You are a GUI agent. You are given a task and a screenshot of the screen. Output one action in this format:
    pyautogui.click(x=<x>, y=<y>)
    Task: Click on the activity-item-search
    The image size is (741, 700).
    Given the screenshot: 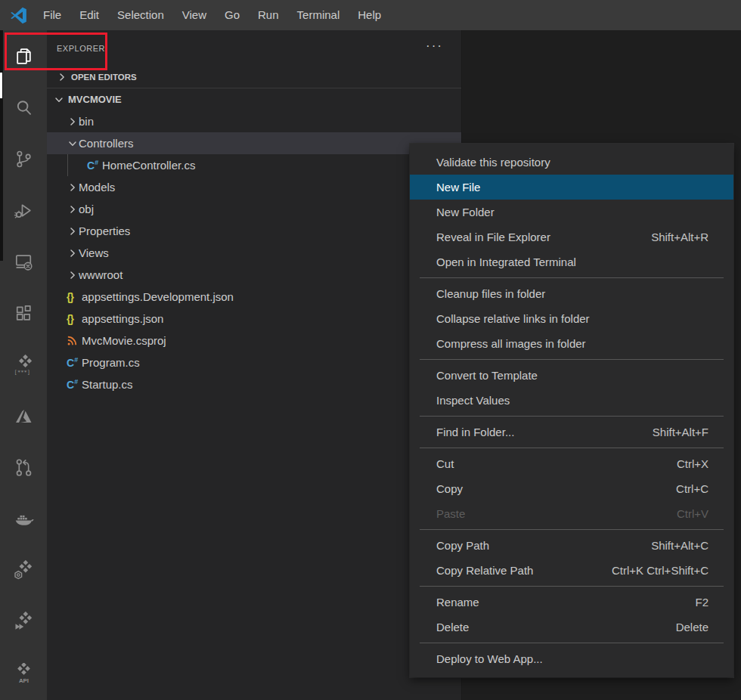 What is the action you would take?
    pyautogui.click(x=23, y=107)
    